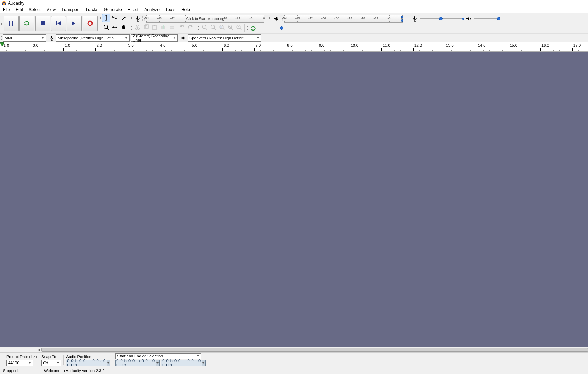 The image size is (588, 374). Describe the element at coordinates (253, 28) in the screenshot. I see `play-at-speed-button` at that location.